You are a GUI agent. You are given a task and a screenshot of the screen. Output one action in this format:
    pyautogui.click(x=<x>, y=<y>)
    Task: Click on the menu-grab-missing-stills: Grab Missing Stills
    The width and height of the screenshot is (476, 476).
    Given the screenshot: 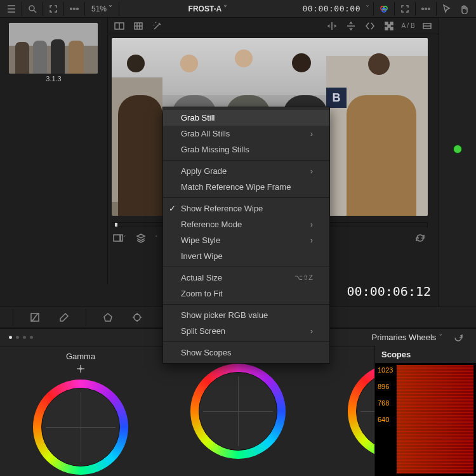 What is the action you would take?
    pyautogui.click(x=246, y=150)
    